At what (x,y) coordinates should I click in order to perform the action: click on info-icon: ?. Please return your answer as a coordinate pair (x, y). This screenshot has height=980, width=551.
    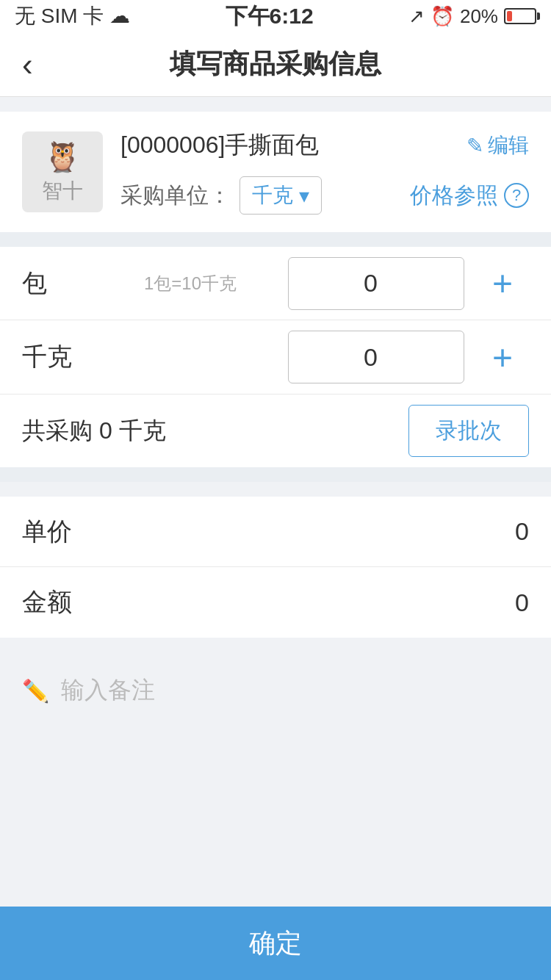
    Looking at the image, I should click on (516, 195).